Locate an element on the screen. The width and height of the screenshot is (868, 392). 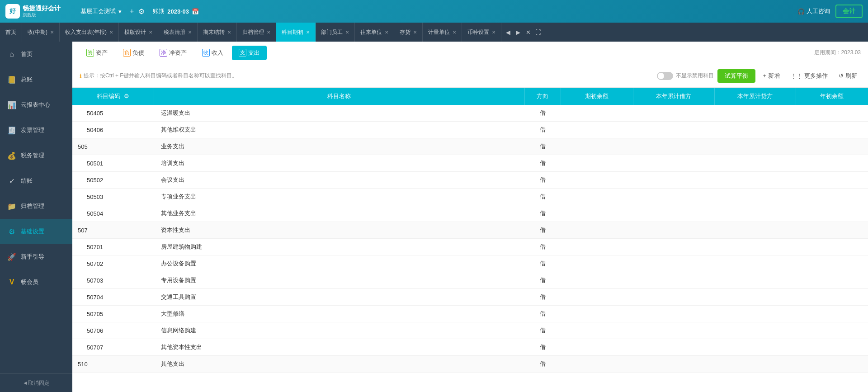
sub-tab-income: 收 收入 is located at coordinates (212, 53).